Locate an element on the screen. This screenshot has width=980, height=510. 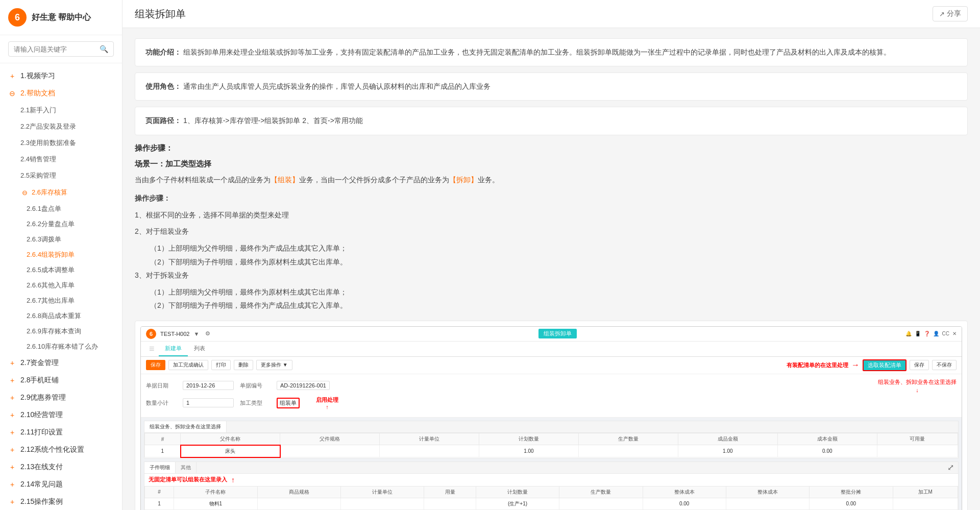
col-c-unit: 计量单位 is located at coordinates (382, 492).